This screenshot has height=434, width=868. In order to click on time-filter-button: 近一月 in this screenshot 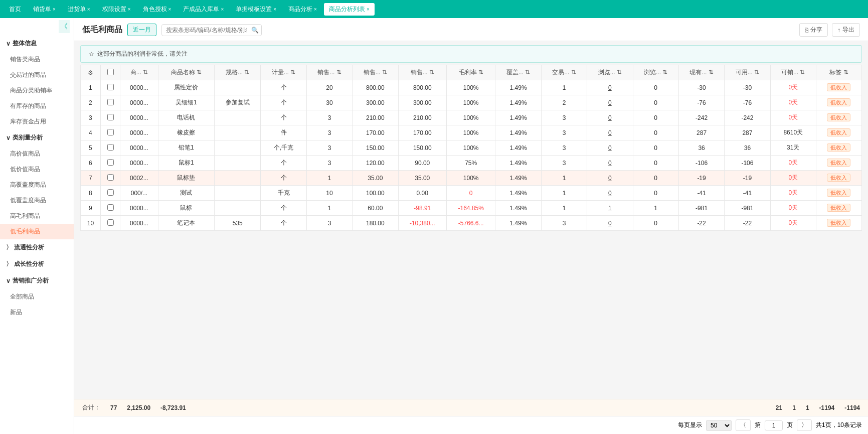, I will do `click(142, 30)`.